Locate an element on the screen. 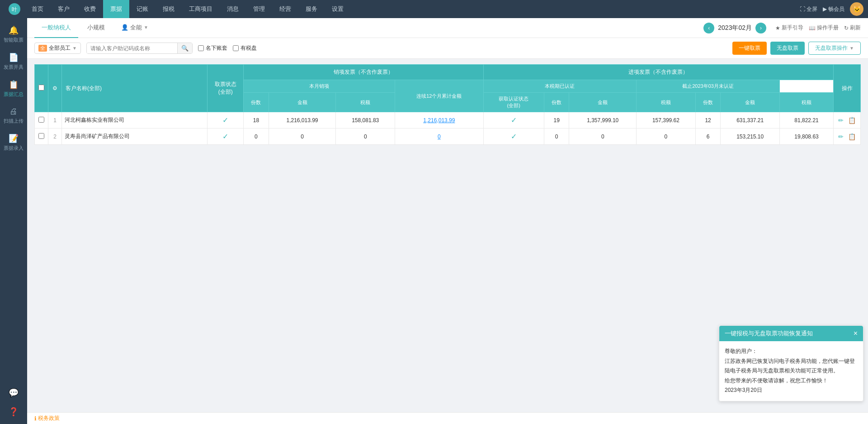 Image resolution: width=868 pixels, height=424 pixels. sidebar-item-invoice-entry: 📝 票据录入 is located at coordinates (14, 143).